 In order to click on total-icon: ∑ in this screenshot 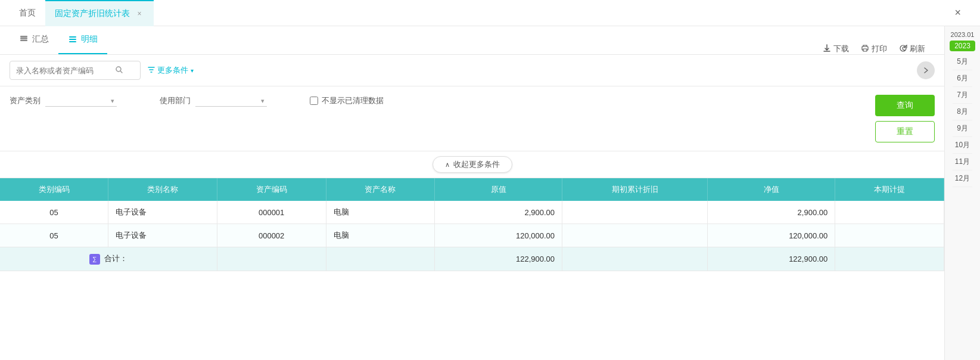, I will do `click(95, 259)`.